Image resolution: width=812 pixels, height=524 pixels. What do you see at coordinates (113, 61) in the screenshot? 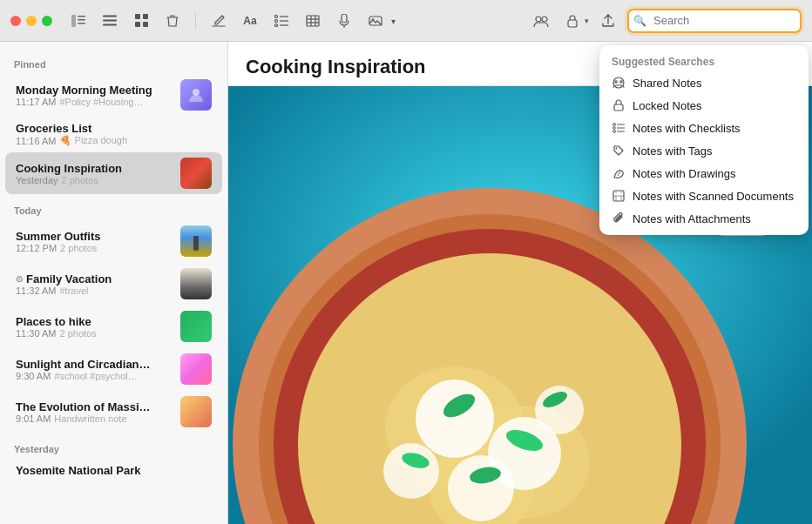
I see `pinned-section-label: Pinned` at bounding box center [113, 61].